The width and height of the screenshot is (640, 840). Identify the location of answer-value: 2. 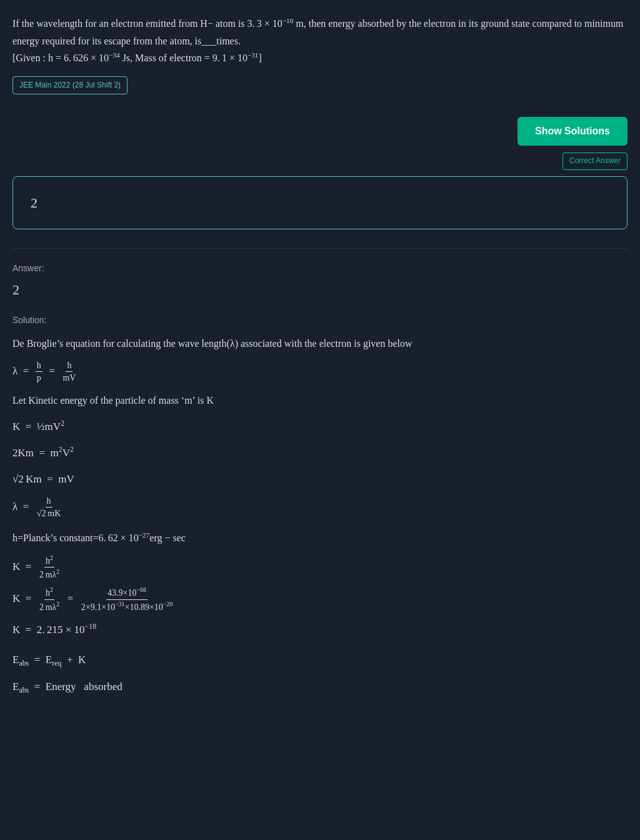
(320, 290).